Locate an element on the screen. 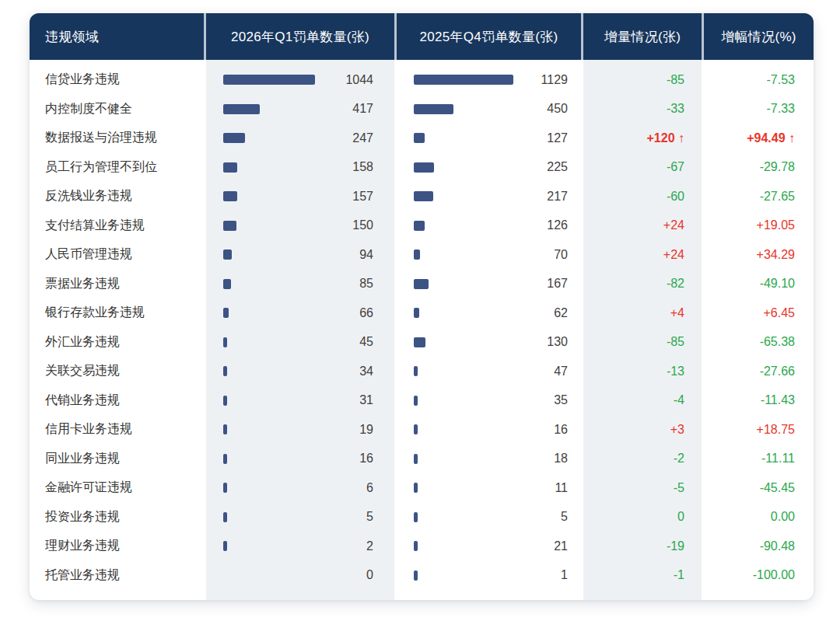  q4-value: 35 is located at coordinates (499, 400).